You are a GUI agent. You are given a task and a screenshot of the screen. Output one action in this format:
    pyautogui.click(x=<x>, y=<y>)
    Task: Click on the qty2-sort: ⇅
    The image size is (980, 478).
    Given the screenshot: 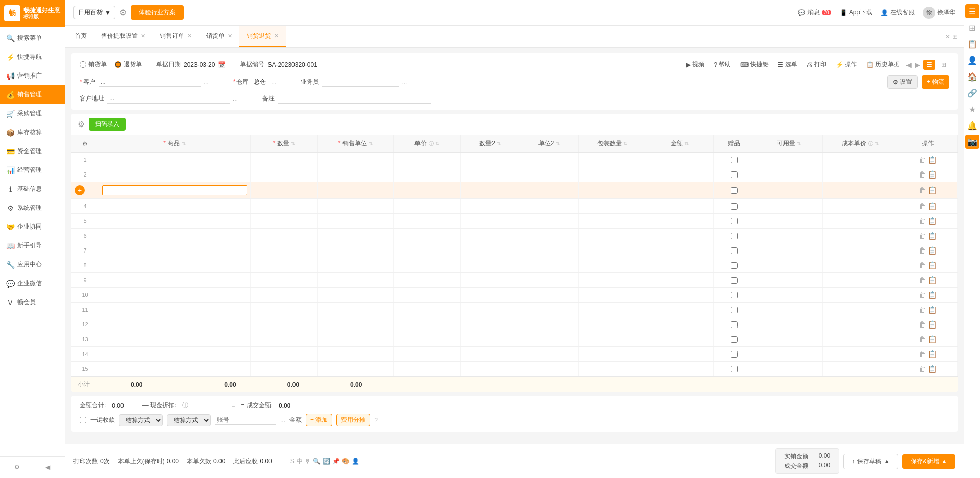 What is the action you would take?
    pyautogui.click(x=499, y=144)
    